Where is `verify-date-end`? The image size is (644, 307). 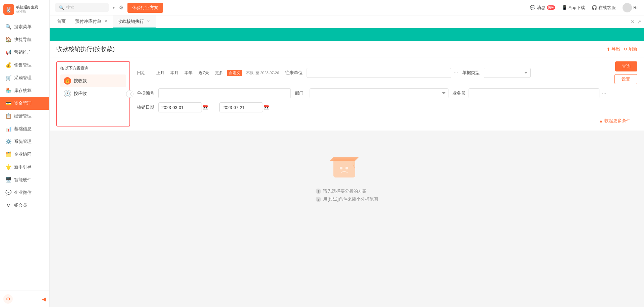 verify-date-end is located at coordinates (241, 107).